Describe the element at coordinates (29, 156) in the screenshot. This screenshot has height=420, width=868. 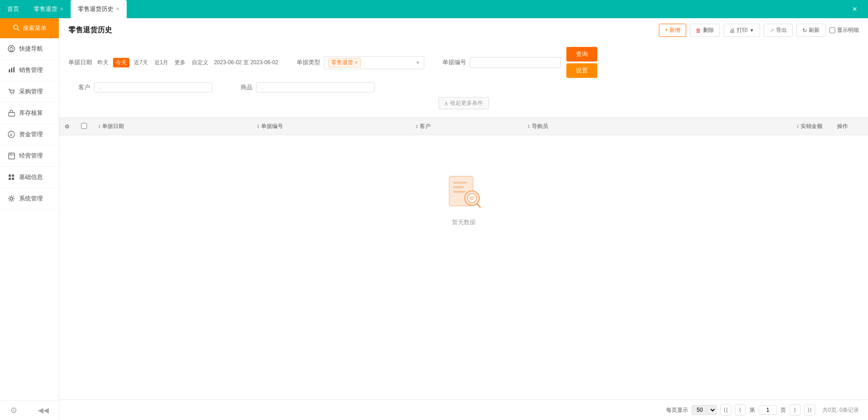
I see `sidebar-item-operations: 经营管理` at that location.